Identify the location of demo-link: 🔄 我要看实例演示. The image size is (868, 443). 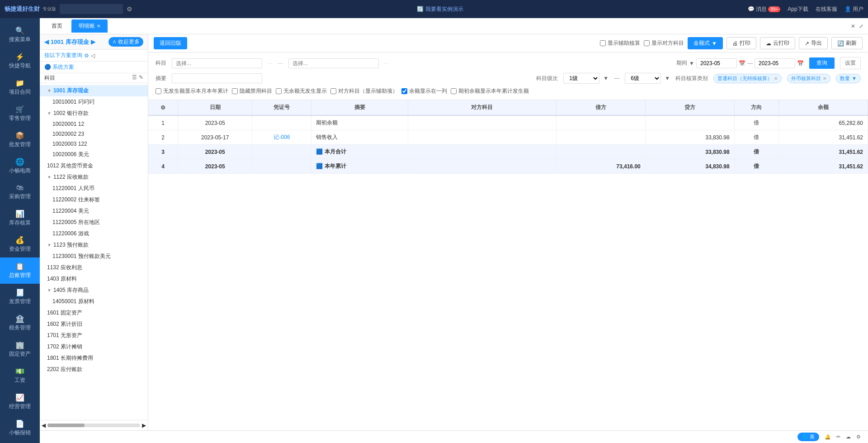
(440, 9).